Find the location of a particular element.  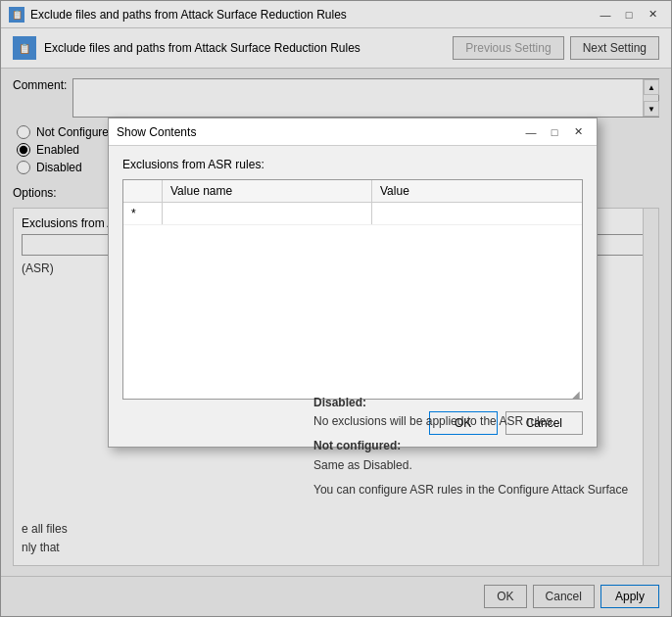

modal-table-header: Value name Value is located at coordinates (353, 192).